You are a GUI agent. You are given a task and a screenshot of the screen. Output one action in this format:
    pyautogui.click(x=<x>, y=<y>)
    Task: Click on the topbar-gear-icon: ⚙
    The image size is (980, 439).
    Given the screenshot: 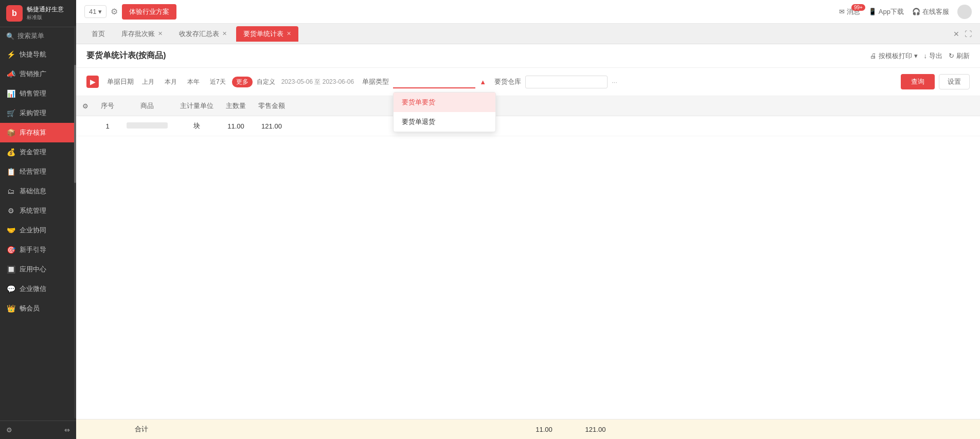 What is the action you would take?
    pyautogui.click(x=114, y=11)
    